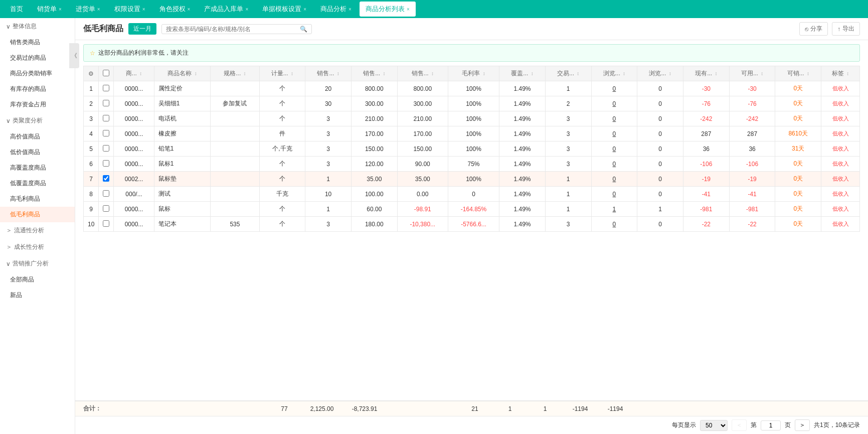 This screenshot has height=434, width=868. I want to click on sidebar-item-high-value: 高价值商品, so click(37, 136).